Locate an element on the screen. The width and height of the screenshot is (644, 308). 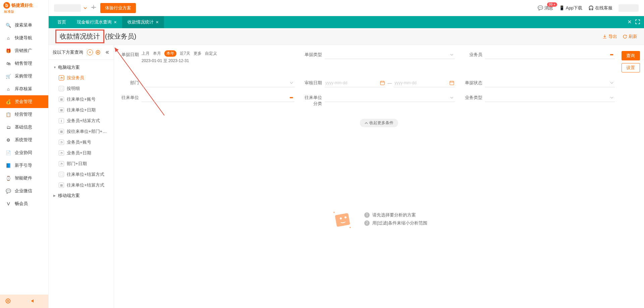
nav-item-13: 💬企业微信 is located at coordinates (24, 191).